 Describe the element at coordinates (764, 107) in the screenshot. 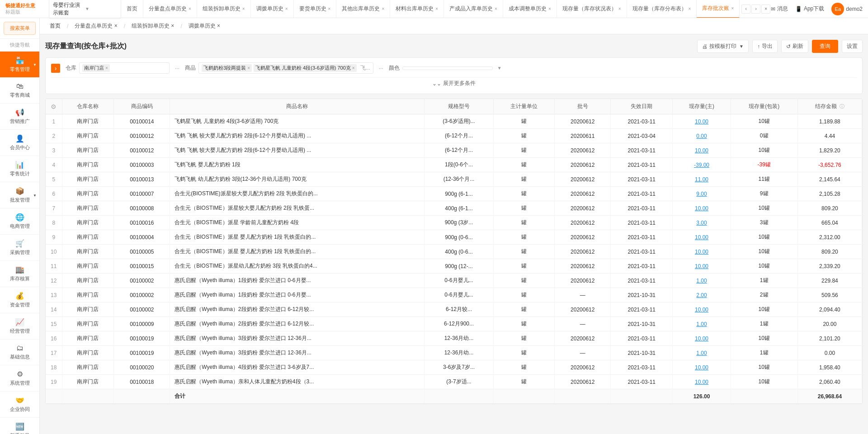

I see `th-stock-pack: 现存量(包装)` at that location.